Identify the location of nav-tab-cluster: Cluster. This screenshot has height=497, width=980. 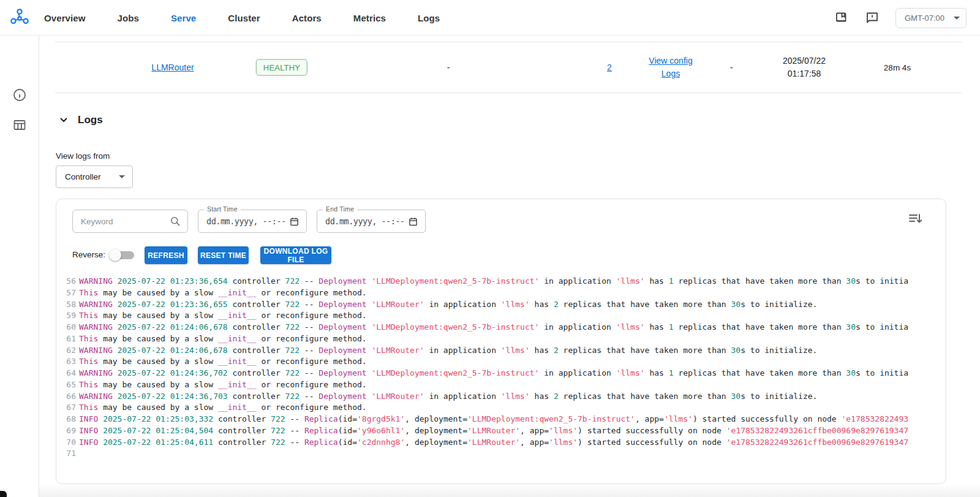
(244, 18).